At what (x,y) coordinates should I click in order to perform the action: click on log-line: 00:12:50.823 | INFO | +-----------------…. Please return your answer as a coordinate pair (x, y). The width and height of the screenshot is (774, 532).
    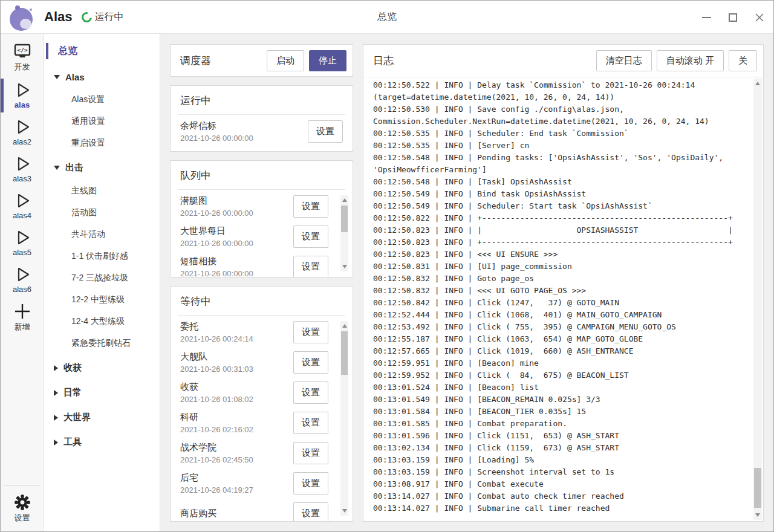
    Looking at the image, I should click on (562, 242).